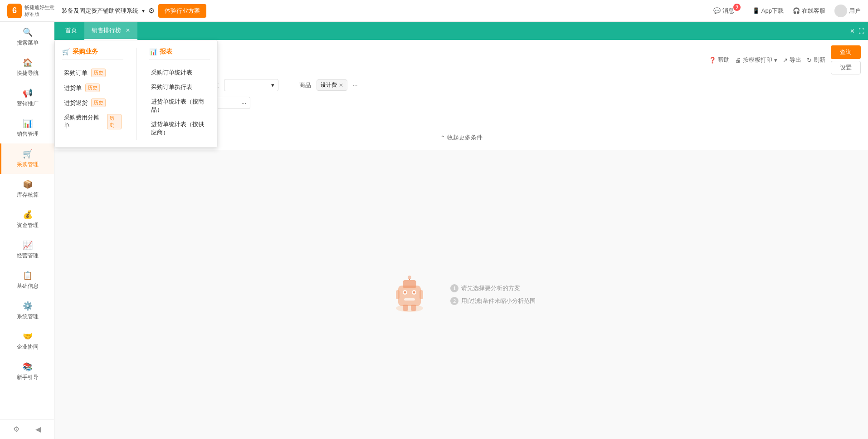 This screenshot has height=439, width=868. Describe the element at coordinates (28, 276) in the screenshot. I see `basic-icon: 📋` at that location.